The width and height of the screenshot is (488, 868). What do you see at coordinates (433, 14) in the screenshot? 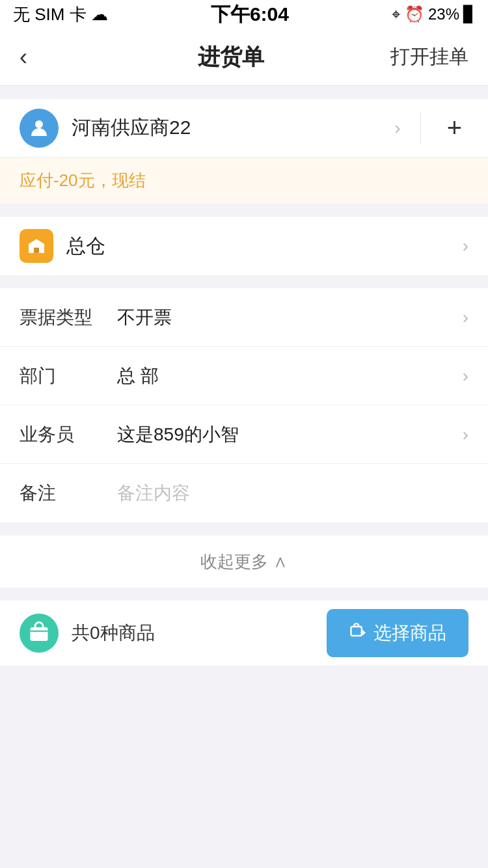
I see `status-right: ⌖ ⏰ 23% ▊` at bounding box center [433, 14].